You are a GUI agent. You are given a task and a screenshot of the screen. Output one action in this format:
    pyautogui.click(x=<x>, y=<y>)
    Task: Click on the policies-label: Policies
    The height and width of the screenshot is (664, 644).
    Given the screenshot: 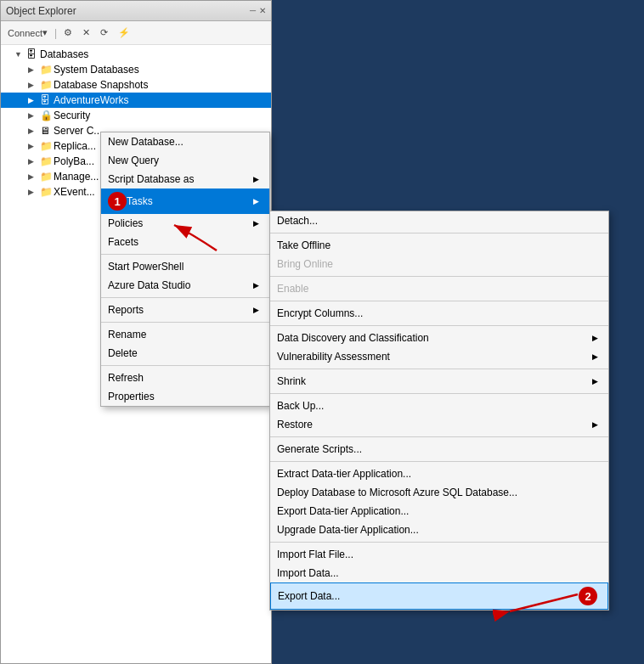 What is the action you would take?
    pyautogui.click(x=126, y=223)
    